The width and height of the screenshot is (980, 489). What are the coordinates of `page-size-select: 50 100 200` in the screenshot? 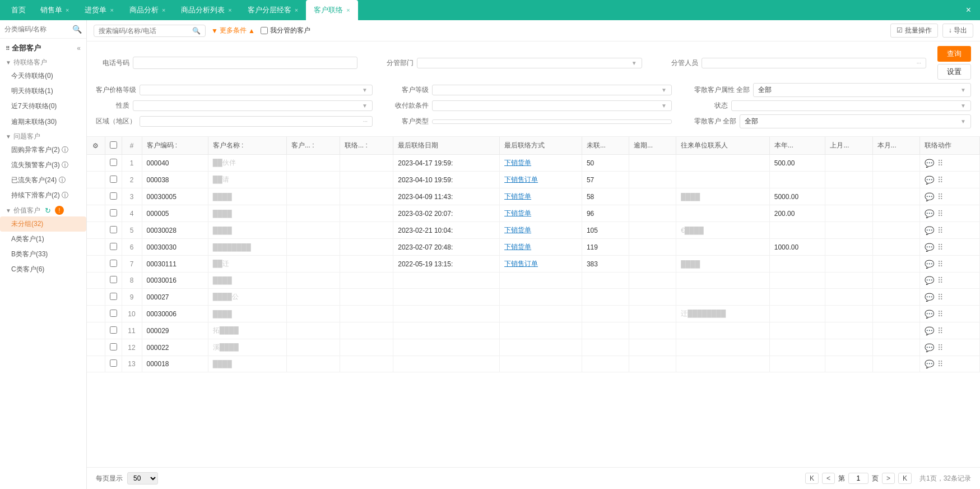 It's located at (142, 478).